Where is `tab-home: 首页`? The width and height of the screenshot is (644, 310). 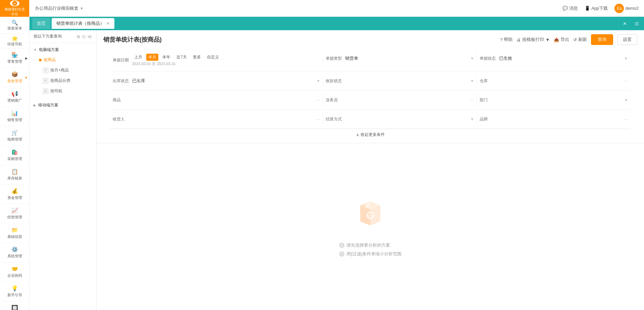
tab-home: 首页 is located at coordinates (41, 23).